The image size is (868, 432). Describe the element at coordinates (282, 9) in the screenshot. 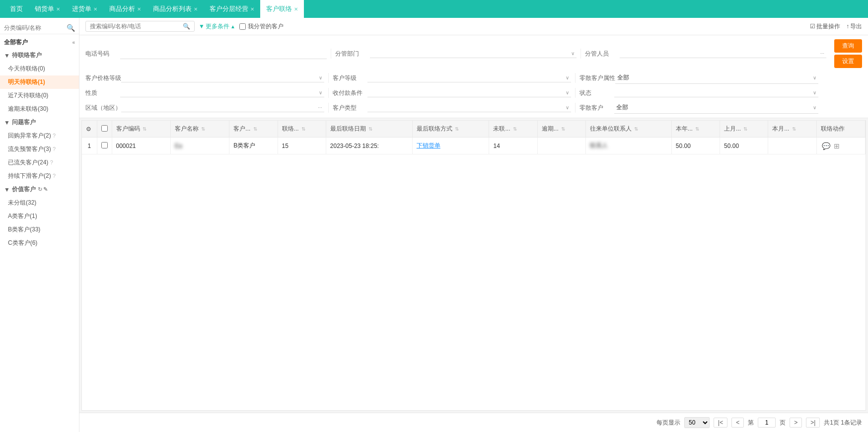

I see `nav-item-customer-contact: 客户联络 ✕` at that location.